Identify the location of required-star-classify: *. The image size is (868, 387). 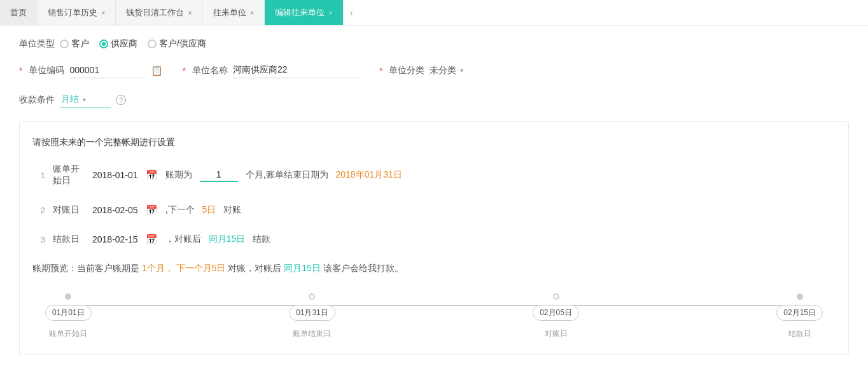
(381, 71).